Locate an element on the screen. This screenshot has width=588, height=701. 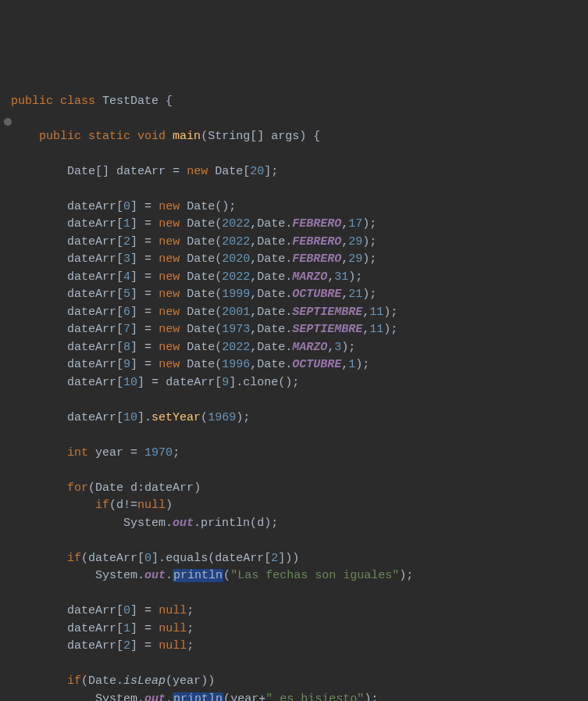
field: SEPTIEMBRE is located at coordinates (327, 330).